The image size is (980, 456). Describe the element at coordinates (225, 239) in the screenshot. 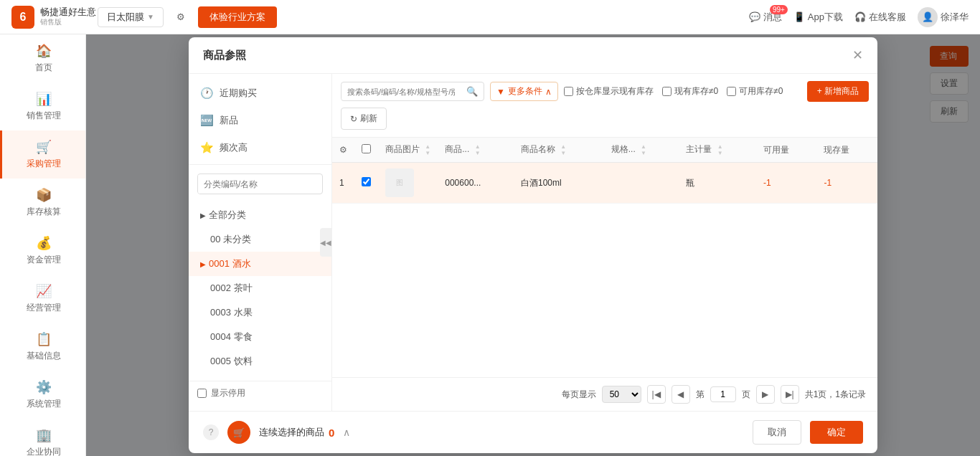

I see `category-label-00: 00 未分类` at that location.